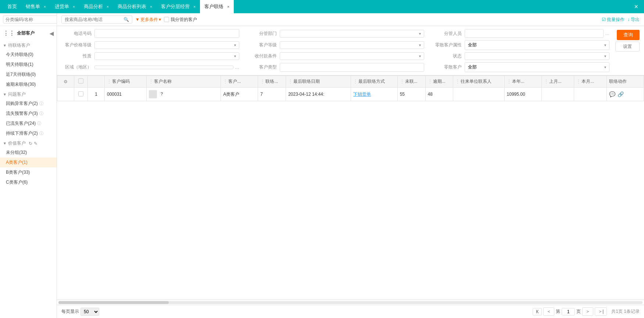 The image size is (644, 318). I want to click on gear-icon: ⚙, so click(65, 82).